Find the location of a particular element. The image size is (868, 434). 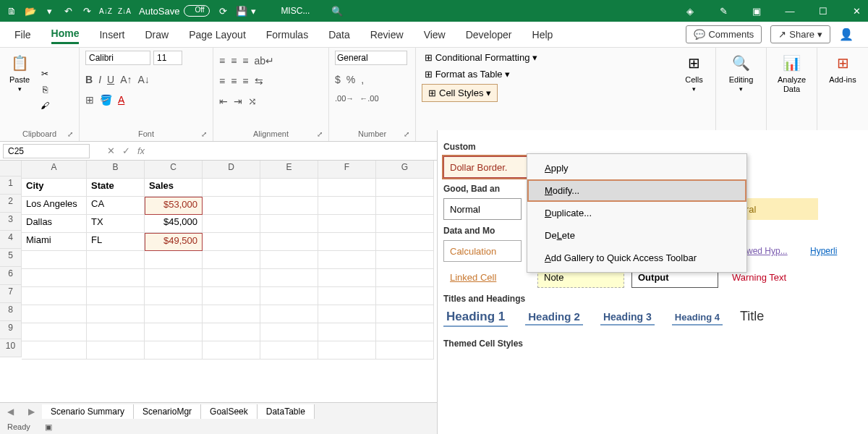

font-size-input is located at coordinates (168, 58).